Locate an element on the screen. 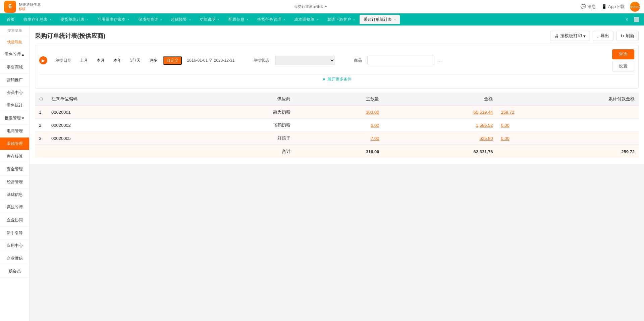  table-row: 2 00020002 飞鹤奶粉 6.00 1,586.52 0.00 is located at coordinates (337, 125).